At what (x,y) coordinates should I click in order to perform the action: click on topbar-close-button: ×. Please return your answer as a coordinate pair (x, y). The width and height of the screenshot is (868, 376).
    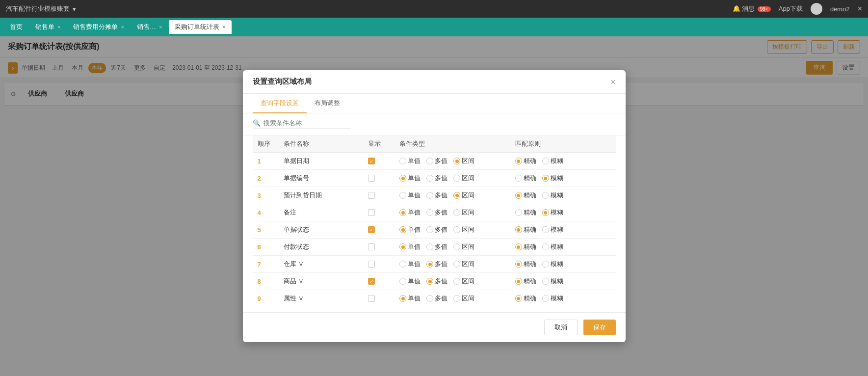
    Looking at the image, I should click on (860, 9).